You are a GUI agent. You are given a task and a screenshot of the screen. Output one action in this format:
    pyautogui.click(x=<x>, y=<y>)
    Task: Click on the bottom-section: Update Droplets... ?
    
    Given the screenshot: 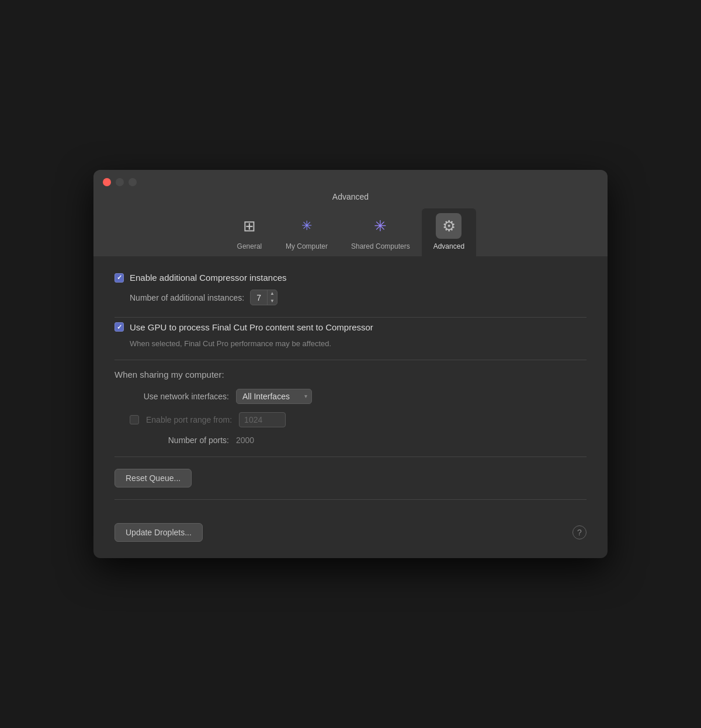 What is the action you would take?
    pyautogui.click(x=350, y=527)
    